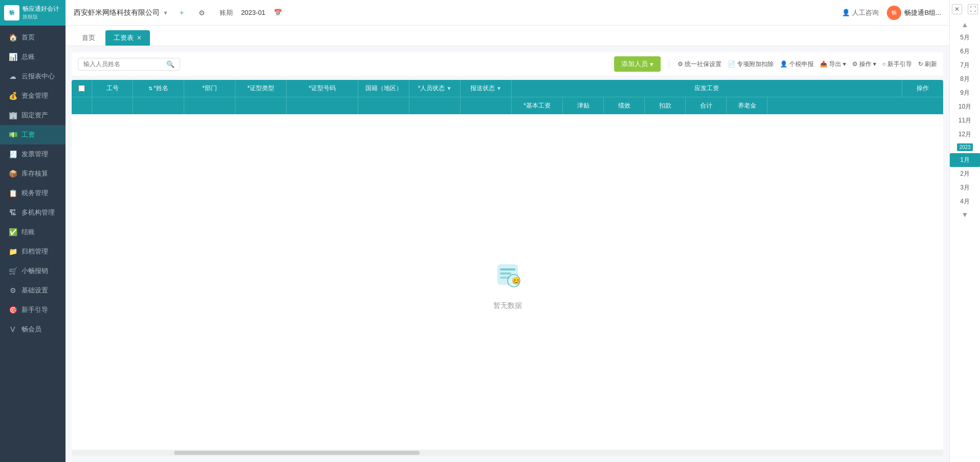 This screenshot has width=980, height=462. What do you see at coordinates (921, 64) in the screenshot?
I see `refresh-icon: ↻` at bounding box center [921, 64].